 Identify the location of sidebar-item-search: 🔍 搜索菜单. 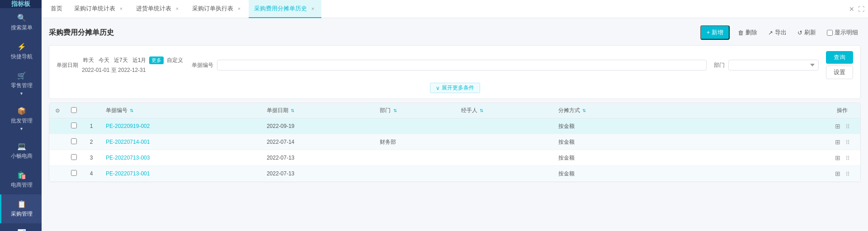
(21, 23).